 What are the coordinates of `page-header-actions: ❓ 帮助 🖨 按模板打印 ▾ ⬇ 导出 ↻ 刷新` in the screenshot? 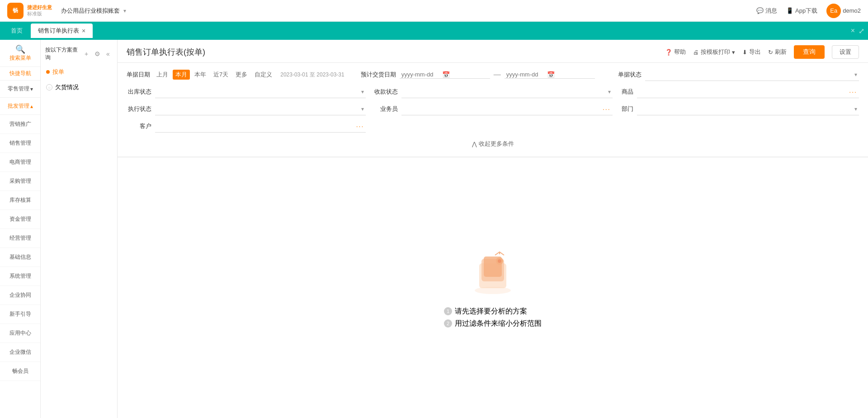 It's located at (762, 52).